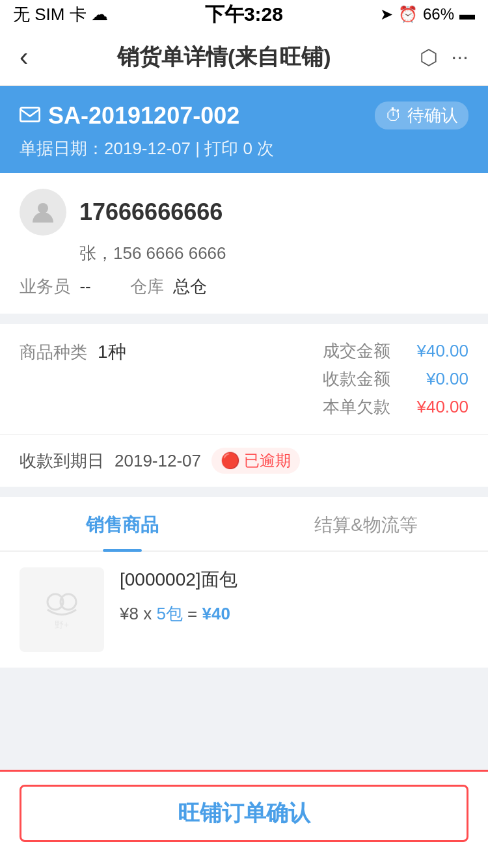 This screenshot has height=868, width=488. Describe the element at coordinates (357, 407) in the screenshot. I see `owed-label: 本单欠款` at that location.